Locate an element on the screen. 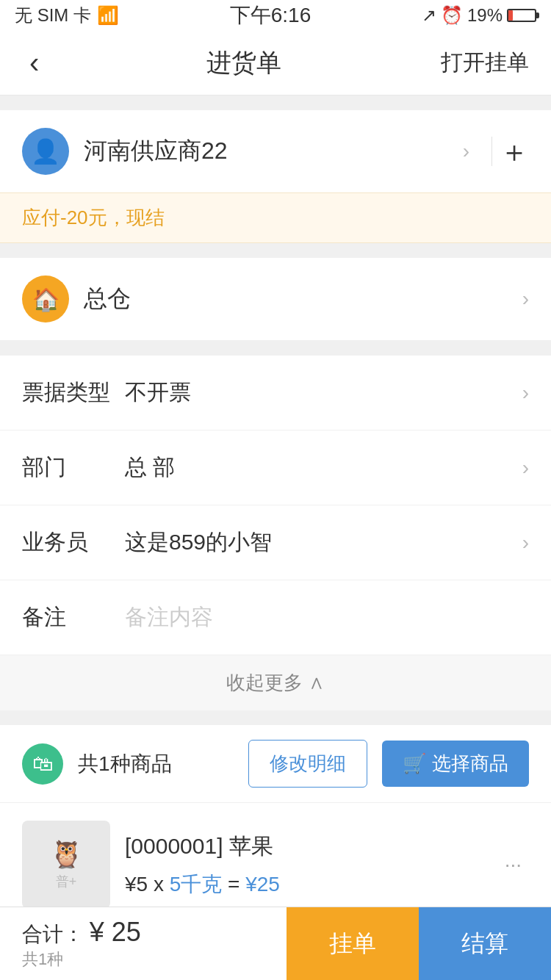 This screenshot has height=980, width=551. supplier-chevron-icon: › is located at coordinates (466, 151).